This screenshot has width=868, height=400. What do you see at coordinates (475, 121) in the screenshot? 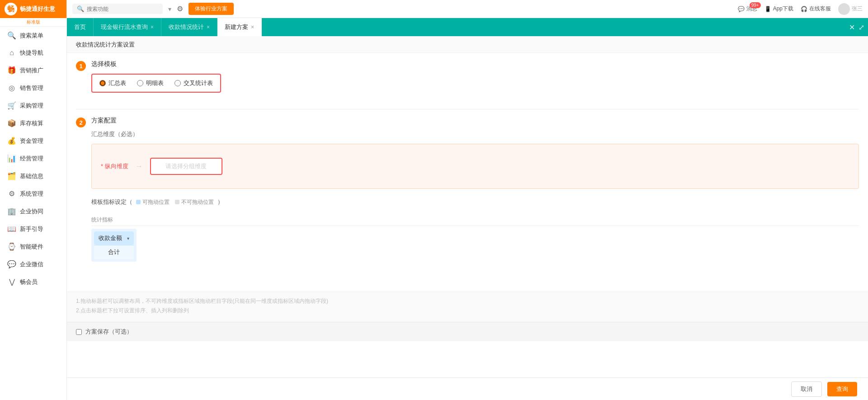
I see `step2-label: 方案配置` at bounding box center [475, 121].